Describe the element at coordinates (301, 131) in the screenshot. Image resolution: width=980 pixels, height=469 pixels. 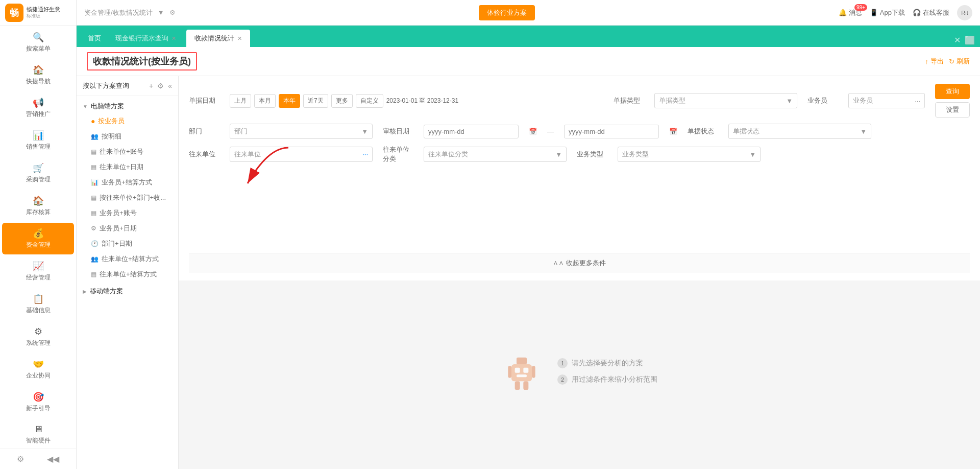
I see `dept-select: 部门 ▼` at that location.